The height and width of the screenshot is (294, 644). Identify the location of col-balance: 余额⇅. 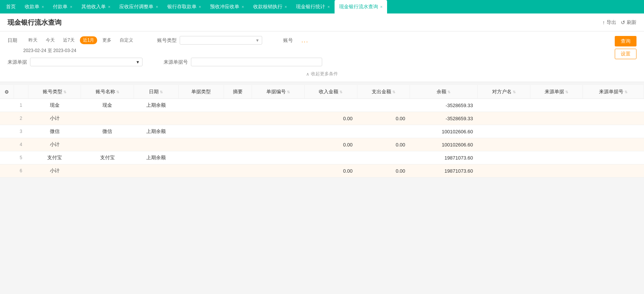
(443, 92).